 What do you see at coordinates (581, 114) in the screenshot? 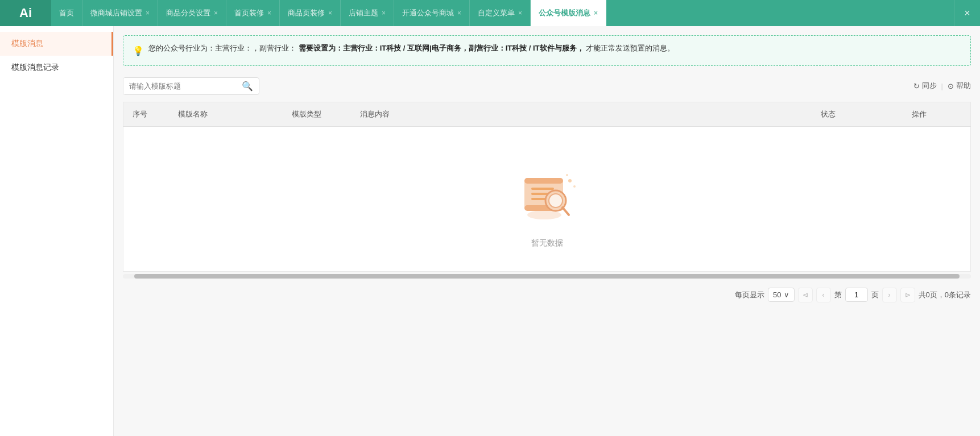
I see `col-header-content: 消息内容` at bounding box center [581, 114].